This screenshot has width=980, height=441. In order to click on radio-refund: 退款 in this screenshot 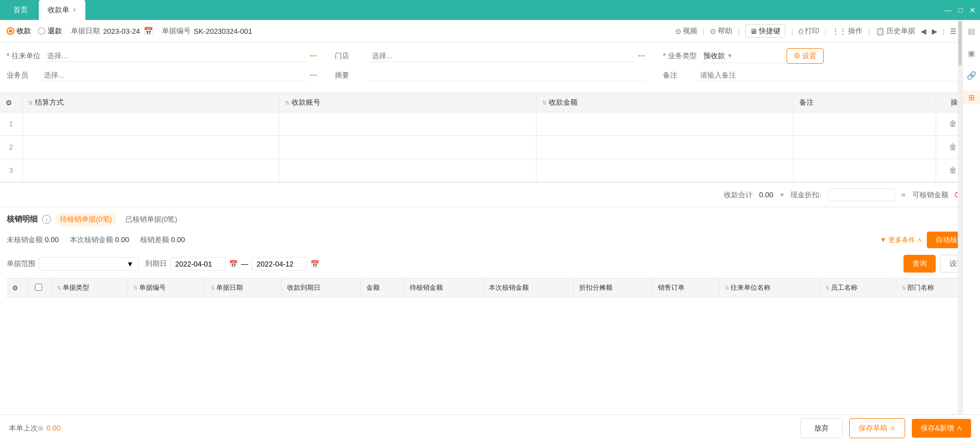, I will do `click(50, 31)`.